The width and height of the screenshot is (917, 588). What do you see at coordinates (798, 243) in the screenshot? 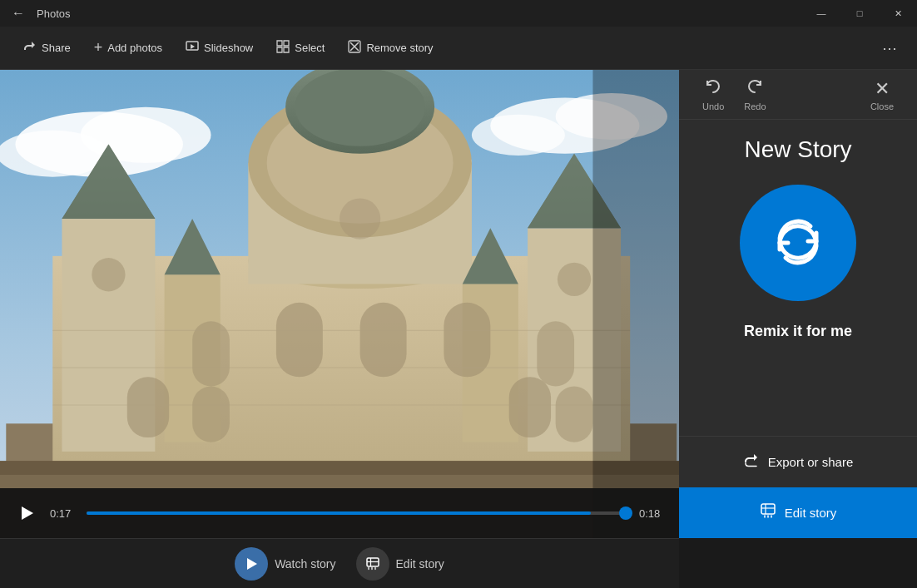
I see `remix-button` at bounding box center [798, 243].